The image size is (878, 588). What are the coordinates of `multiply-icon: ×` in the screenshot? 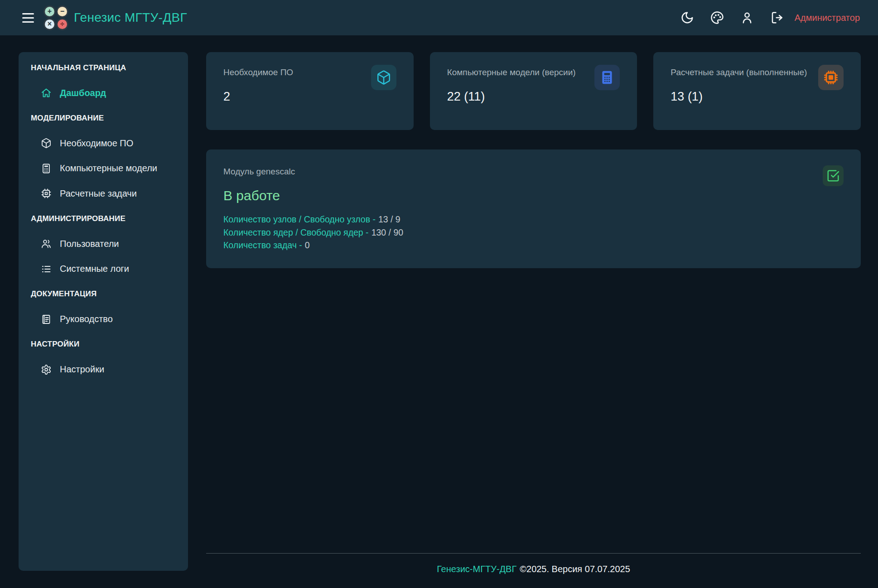 It's located at (50, 24).